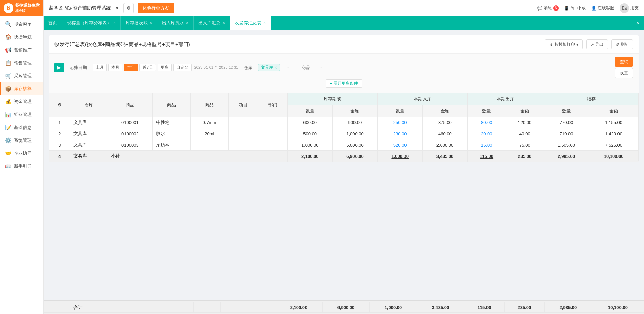  What do you see at coordinates (566, 134) in the screenshot?
I see `row-bal-qty: 710.00` at bounding box center [566, 134].